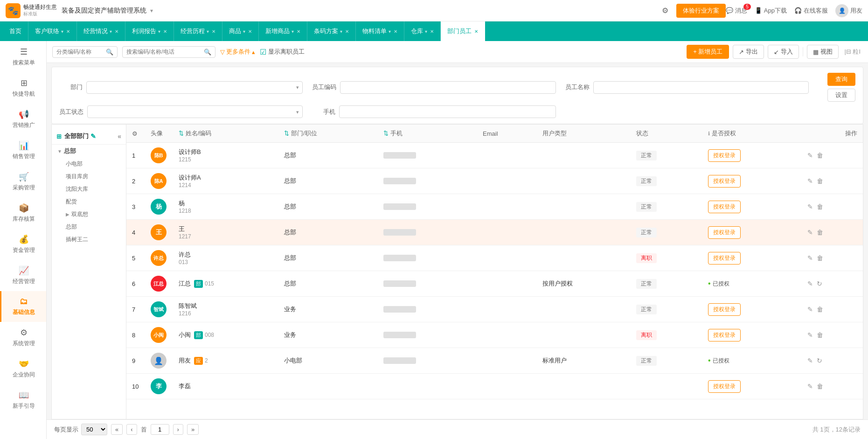  I want to click on nav-tab-history-close: ✕, so click(214, 32).